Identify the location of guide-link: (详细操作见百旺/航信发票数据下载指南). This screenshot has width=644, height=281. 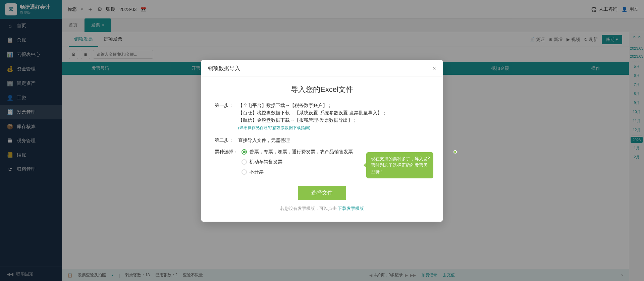
(274, 128).